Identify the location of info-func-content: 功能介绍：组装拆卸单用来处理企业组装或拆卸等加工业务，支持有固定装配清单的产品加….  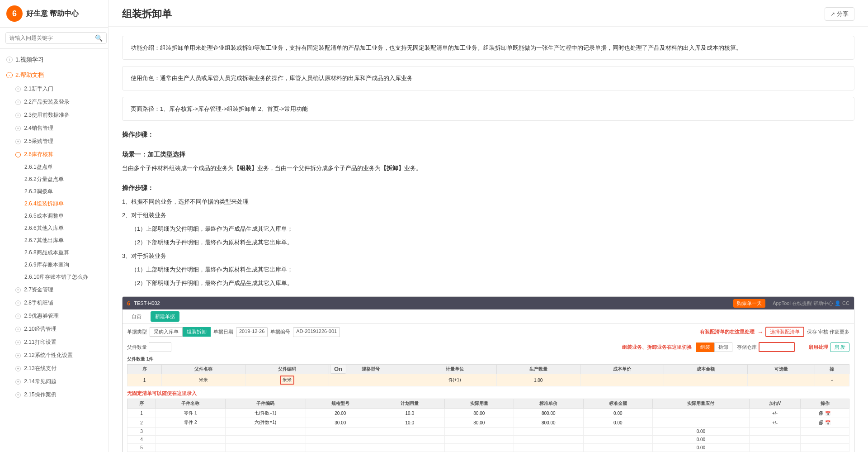
(436, 48).